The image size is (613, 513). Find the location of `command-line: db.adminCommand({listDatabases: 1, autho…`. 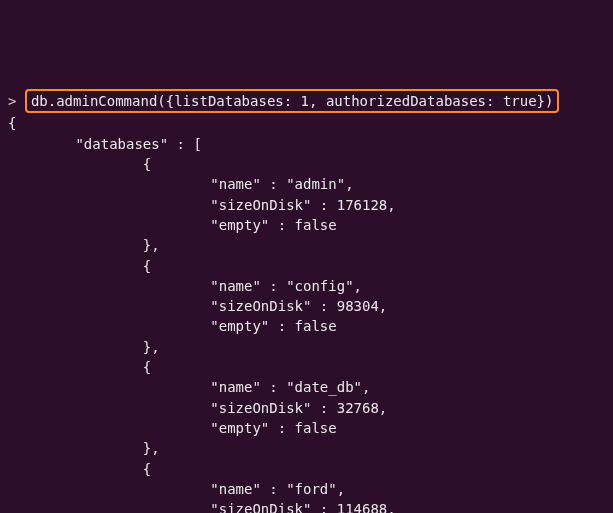

command-line: db.adminCommand({listDatabases: 1, autho… is located at coordinates (292, 101).